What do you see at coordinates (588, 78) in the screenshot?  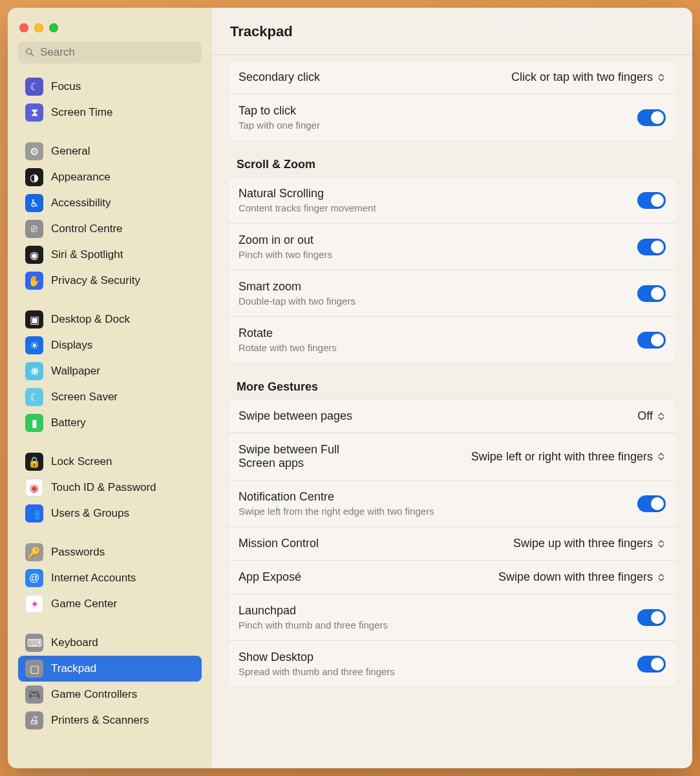 I see `secondary-click-popup: Click or tap with two fingers` at bounding box center [588, 78].